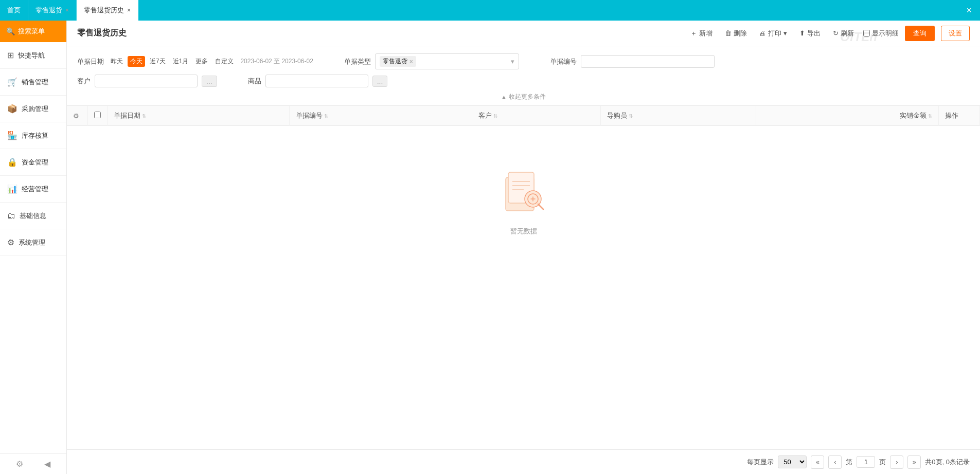 This screenshot has height=474, width=980. Describe the element at coordinates (199, 116) in the screenshot. I see `th-bill-date: 单据日期 ⇅` at that location.